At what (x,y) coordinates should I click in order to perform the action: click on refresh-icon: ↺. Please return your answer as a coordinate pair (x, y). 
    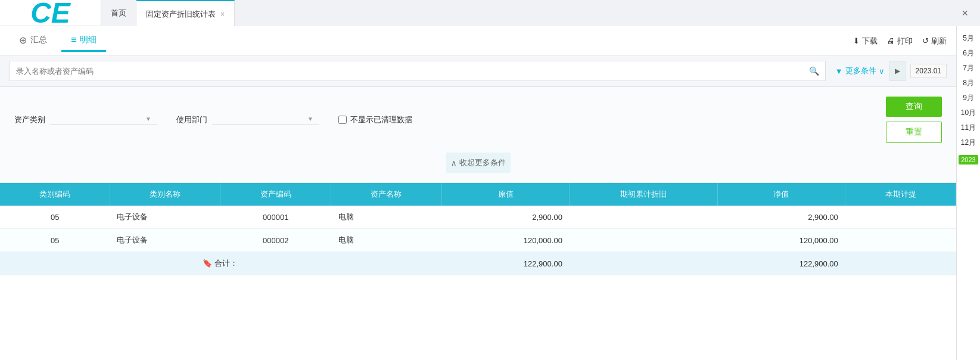
    Looking at the image, I should click on (926, 41).